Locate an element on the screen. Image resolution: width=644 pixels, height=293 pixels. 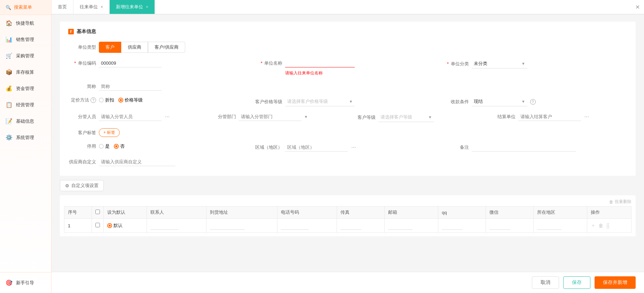
disabled-yes-option: 是 is located at coordinates (104, 146).